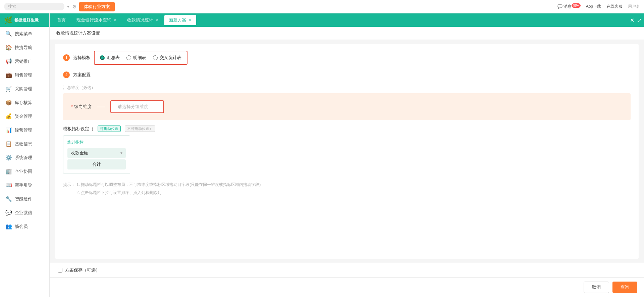  I want to click on tab-cashflow-label: 现金银行流水查询, so click(94, 20).